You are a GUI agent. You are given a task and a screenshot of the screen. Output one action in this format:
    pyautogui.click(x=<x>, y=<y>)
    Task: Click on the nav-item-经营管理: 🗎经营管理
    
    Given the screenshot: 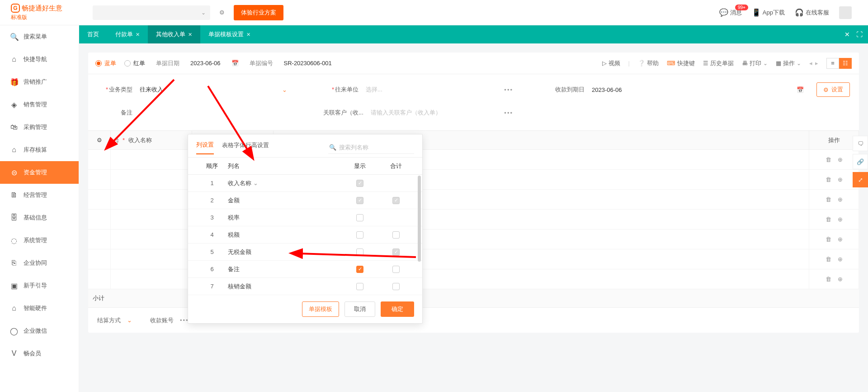 What is the action you would take?
    pyautogui.click(x=39, y=195)
    